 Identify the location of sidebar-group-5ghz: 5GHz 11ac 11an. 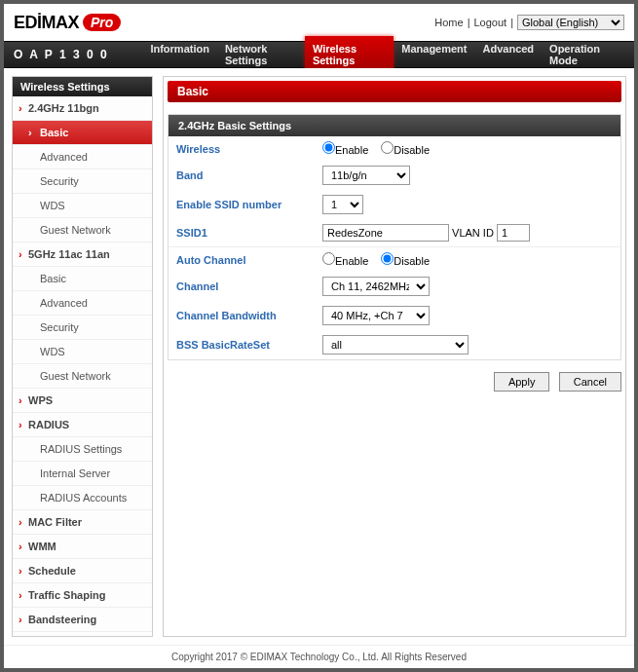
(82, 255).